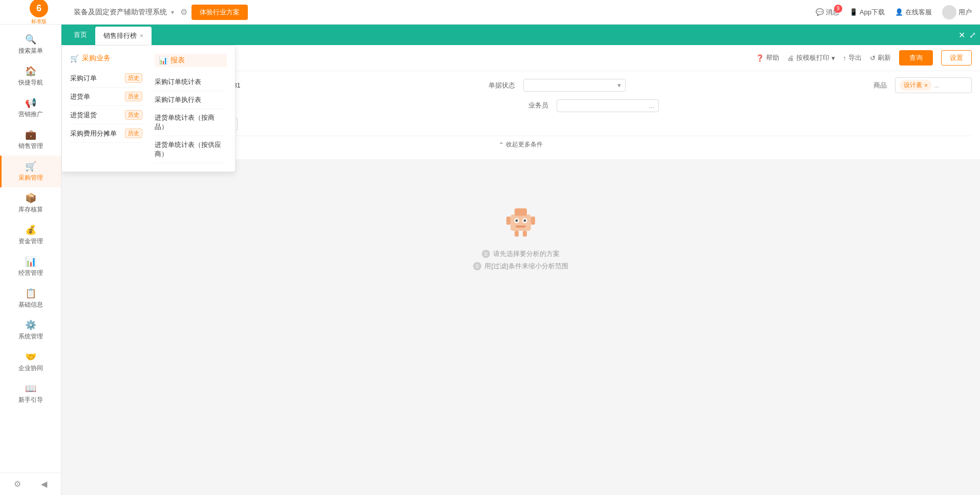 The image size is (980, 495). What do you see at coordinates (31, 76) in the screenshot?
I see `sidebar-item-home: 🏠 快捷导航` at bounding box center [31, 76].